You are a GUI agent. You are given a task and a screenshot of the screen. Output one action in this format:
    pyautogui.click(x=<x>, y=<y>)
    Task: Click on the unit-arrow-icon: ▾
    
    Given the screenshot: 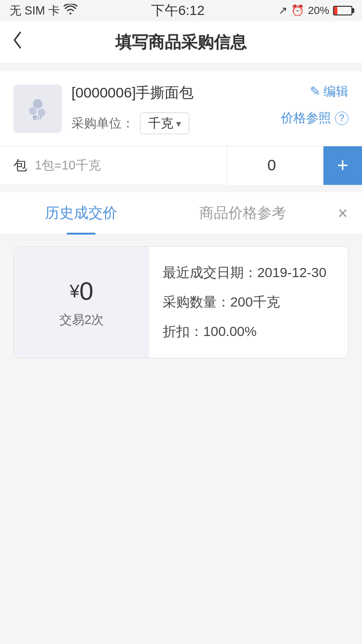 What is the action you would take?
    pyautogui.click(x=179, y=124)
    